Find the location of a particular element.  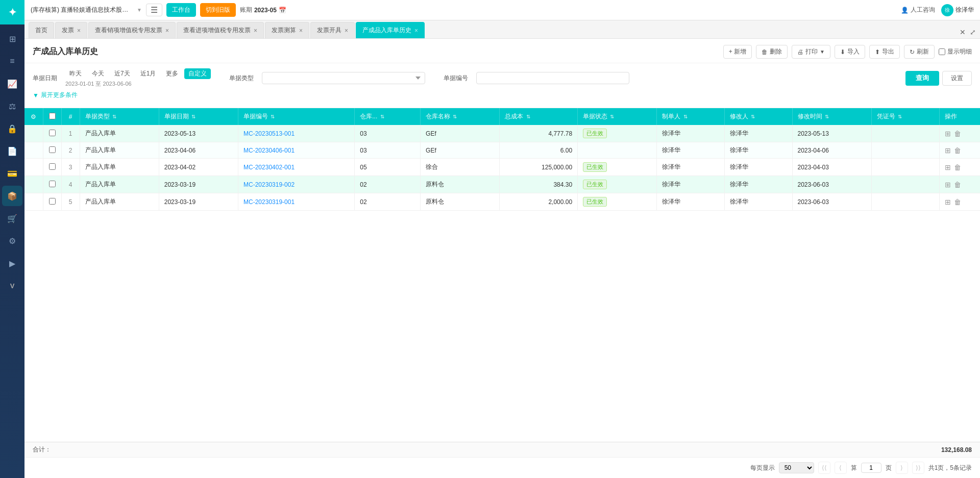

delete-button: 🗑 删除 is located at coordinates (772, 52).